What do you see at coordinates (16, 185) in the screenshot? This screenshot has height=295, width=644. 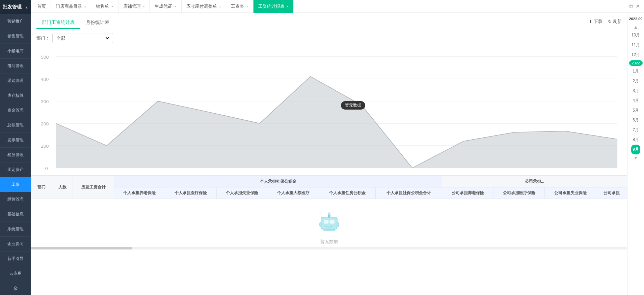 I see `sidebar-item-11: 工资` at bounding box center [16, 185].